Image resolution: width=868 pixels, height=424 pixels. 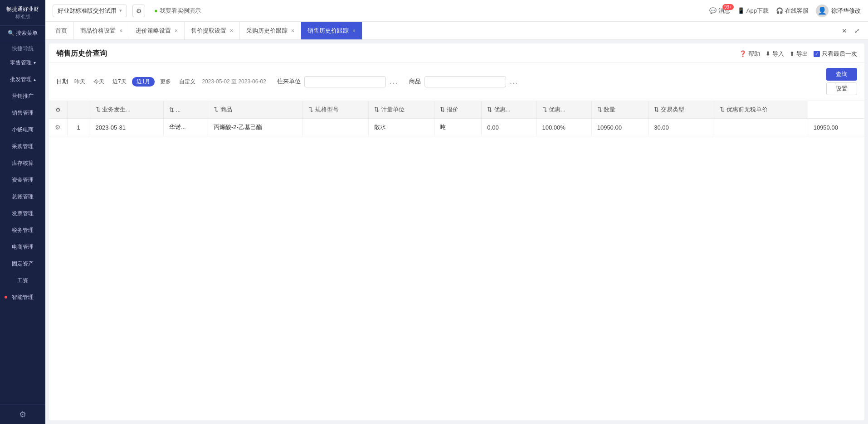 I want to click on table-row: ⚙ 1 2023-05-31 华诺... 丙烯酸-2-乙基己酯 散水 吨 0.0…, so click(x=457, y=128).